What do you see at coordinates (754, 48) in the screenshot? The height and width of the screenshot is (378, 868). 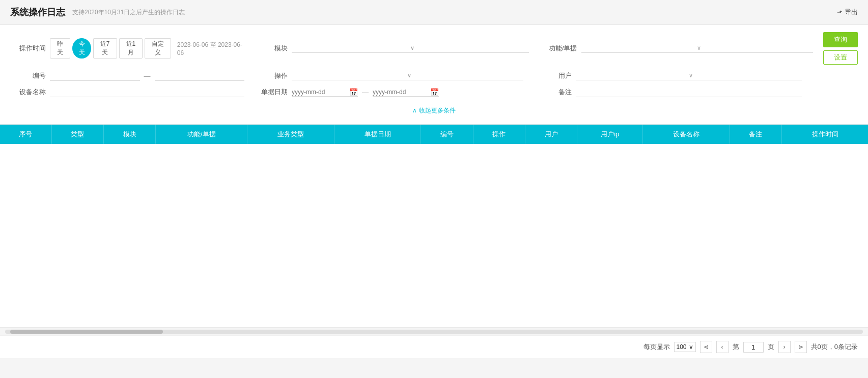 I see `function-chevron-icon: ∨` at bounding box center [754, 48].